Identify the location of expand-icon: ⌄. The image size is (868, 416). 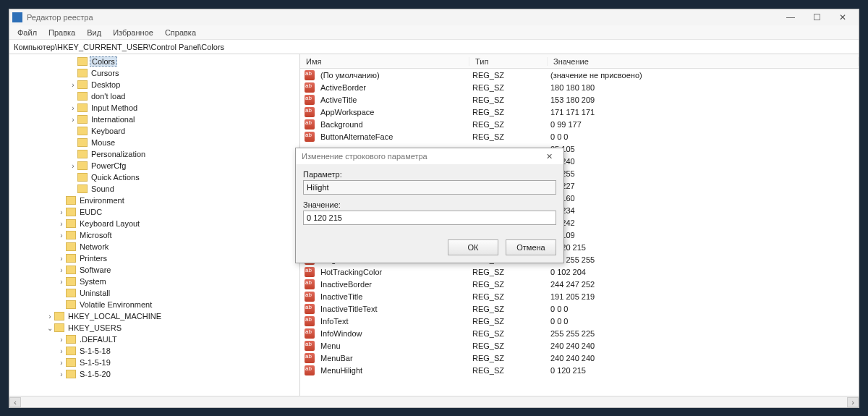
(50, 328).